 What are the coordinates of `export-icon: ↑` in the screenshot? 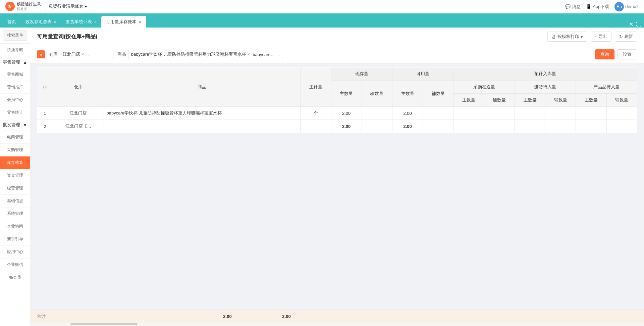 It's located at (596, 37).